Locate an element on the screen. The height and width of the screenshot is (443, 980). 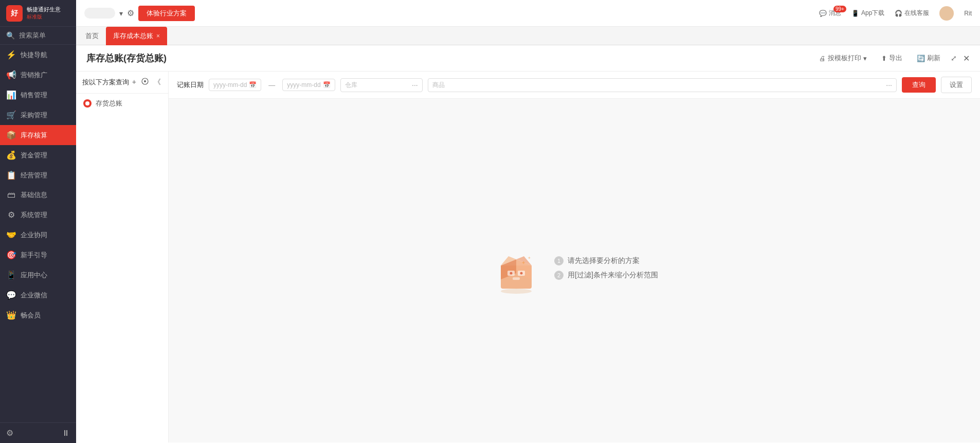
settings-footer-icon: ⚙ is located at coordinates (10, 433).